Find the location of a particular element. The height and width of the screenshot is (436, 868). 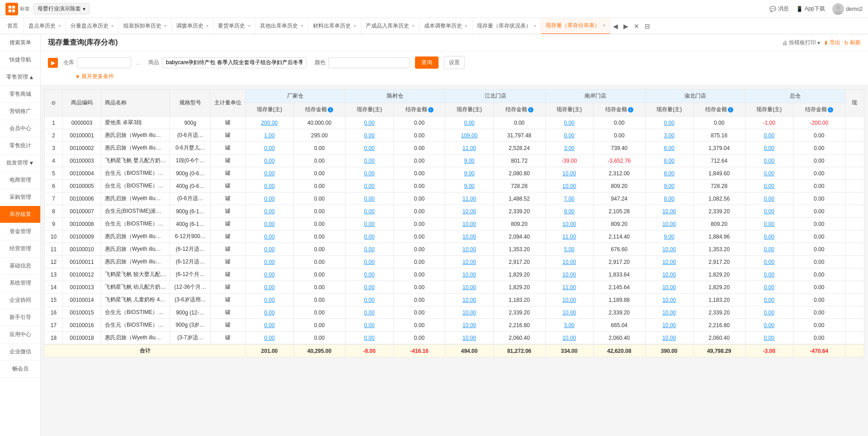

tab-clchuku: 材料出库单历史 × is located at coordinates (335, 26).